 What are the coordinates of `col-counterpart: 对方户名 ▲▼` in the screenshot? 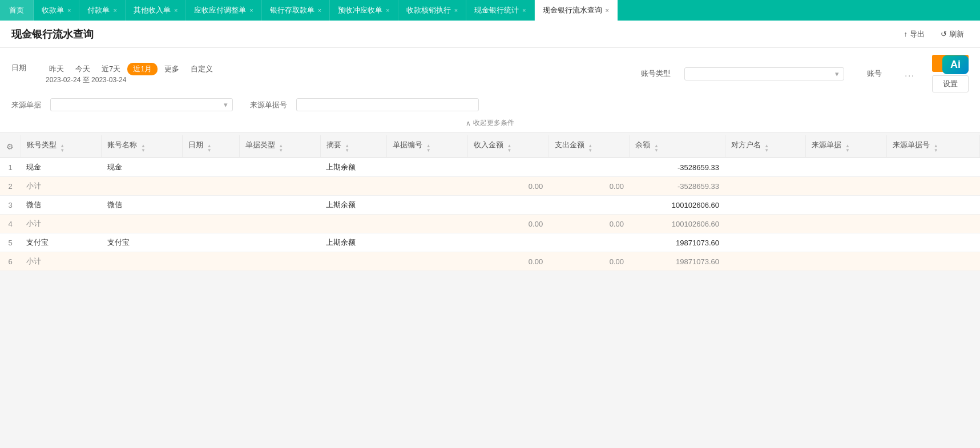 It's located at (765, 147).